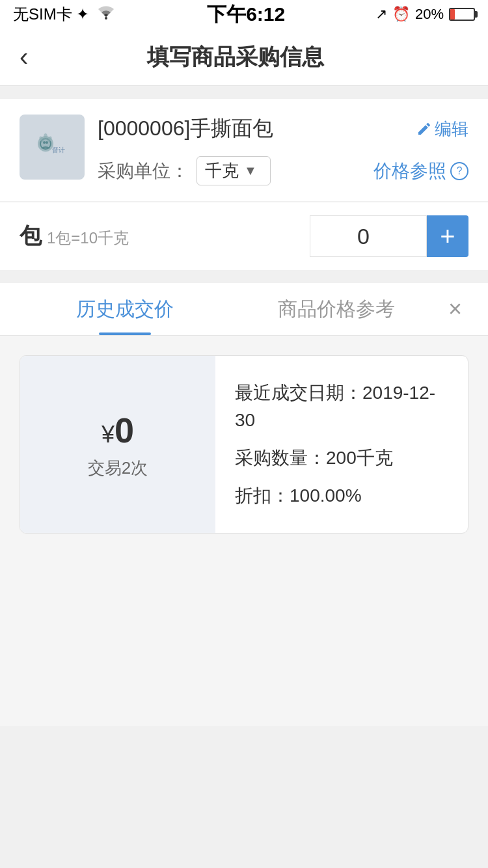 Image resolution: width=488 pixels, height=868 pixels. What do you see at coordinates (125, 309) in the screenshot?
I see `tab-history-price: 历史成交价` at bounding box center [125, 309].